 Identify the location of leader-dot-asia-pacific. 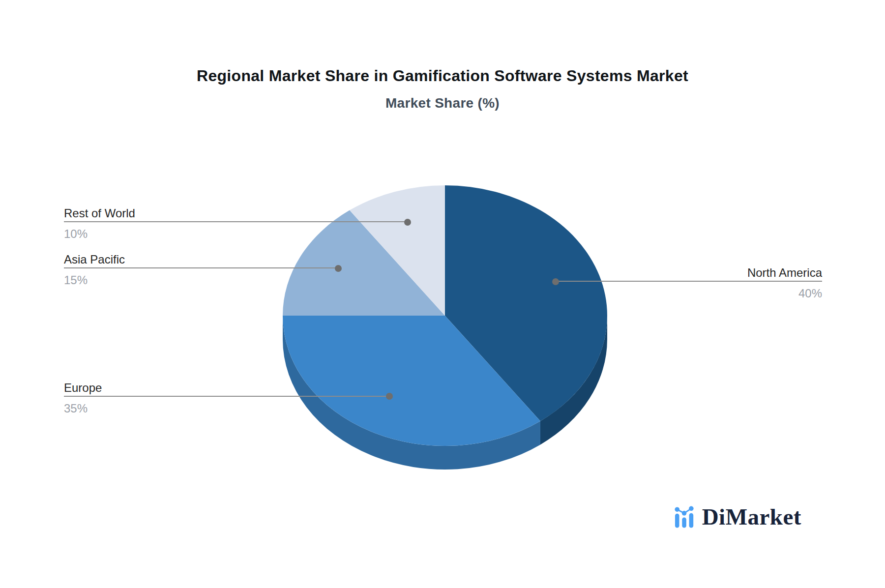
(338, 268).